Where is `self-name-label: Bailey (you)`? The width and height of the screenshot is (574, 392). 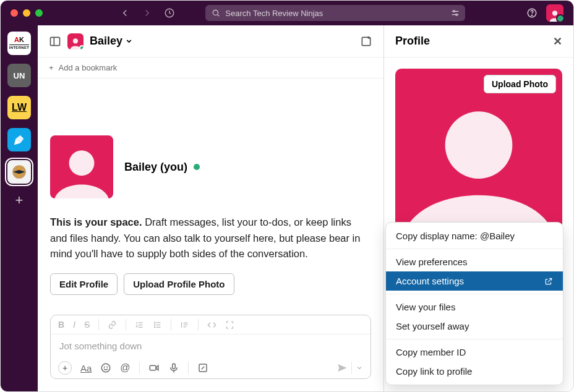
self-name-label: Bailey (you) is located at coordinates (162, 167).